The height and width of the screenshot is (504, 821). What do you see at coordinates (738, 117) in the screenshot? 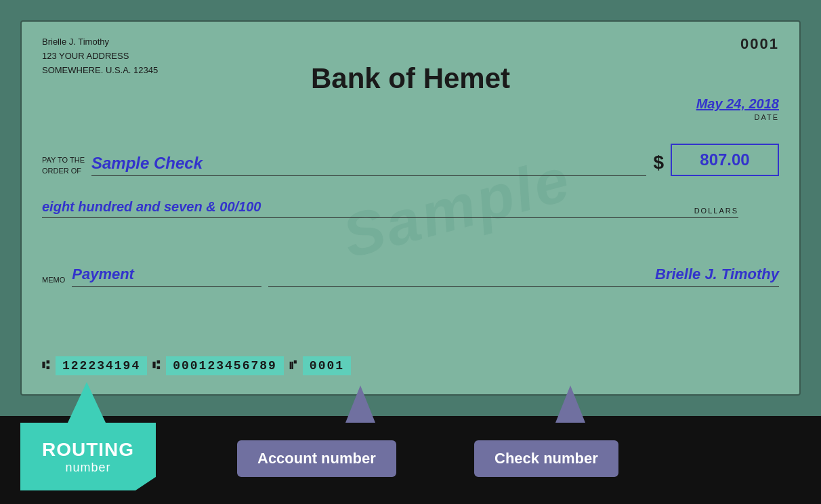
I see `date-label: DATE` at bounding box center [738, 117].